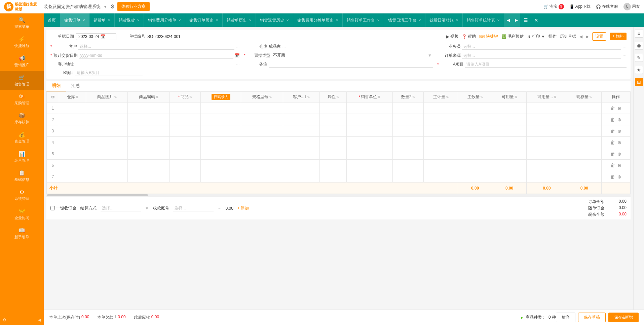 This screenshot has width=644, height=325. What do you see at coordinates (489, 36) in the screenshot?
I see `shortcut-btn: ⌨ 快捷键` at bounding box center [489, 36].